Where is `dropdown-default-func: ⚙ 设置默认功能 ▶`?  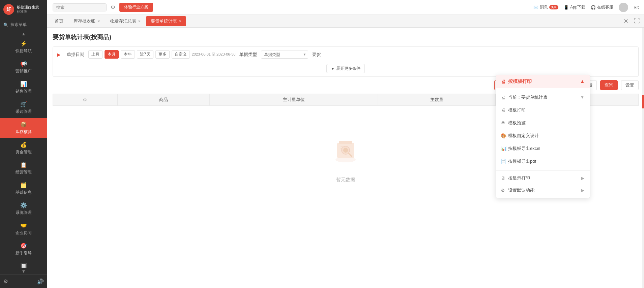 dropdown-default-func: ⚙ 设置默认功能 ▶ is located at coordinates (543, 190).